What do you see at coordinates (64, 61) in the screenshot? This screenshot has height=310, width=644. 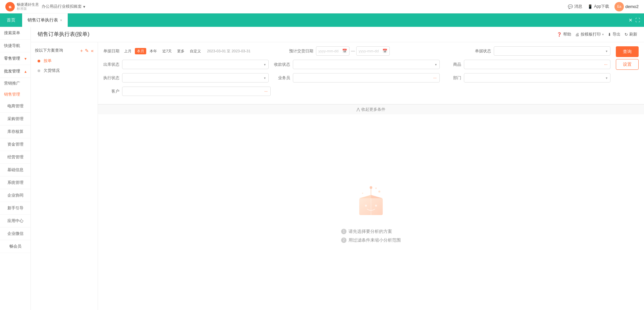 I see `scheme-item-by-order: 按单` at bounding box center [64, 61].